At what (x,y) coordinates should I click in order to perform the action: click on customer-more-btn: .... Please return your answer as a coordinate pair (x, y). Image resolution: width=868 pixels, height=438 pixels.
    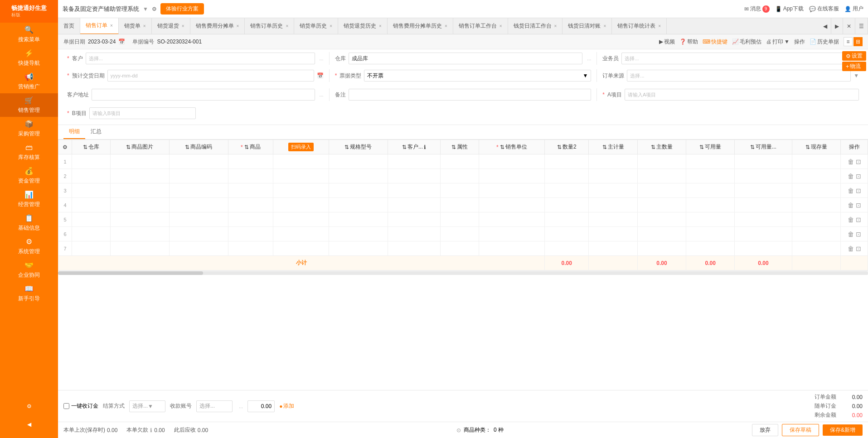
    Looking at the image, I should click on (322, 58).